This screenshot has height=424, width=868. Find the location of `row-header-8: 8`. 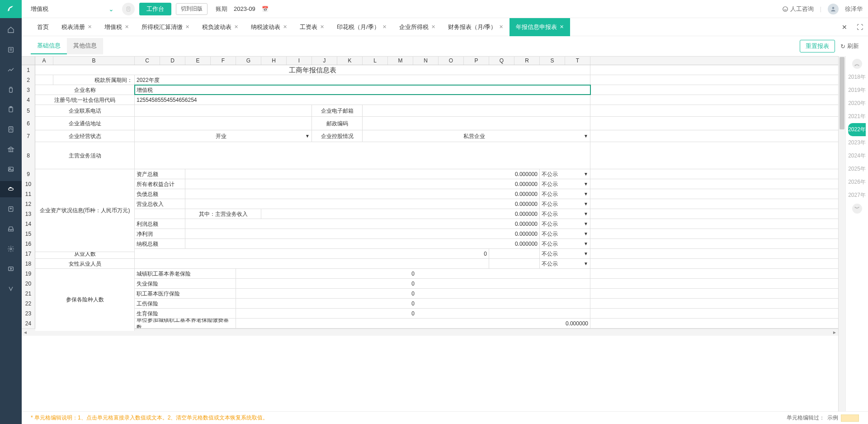

row-header-8: 8 is located at coordinates (28, 156).